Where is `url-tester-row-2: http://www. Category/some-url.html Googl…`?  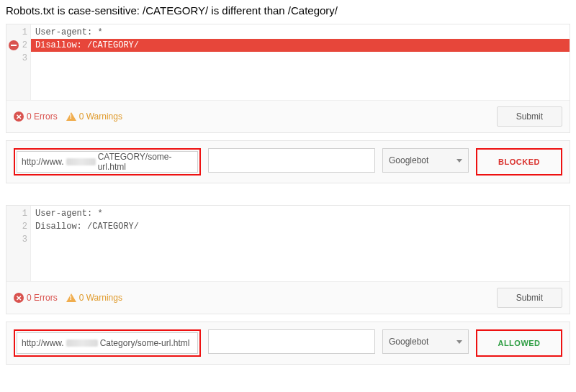 url-tester-row-2: http://www. Category/some-url.html Googl… is located at coordinates (288, 343).